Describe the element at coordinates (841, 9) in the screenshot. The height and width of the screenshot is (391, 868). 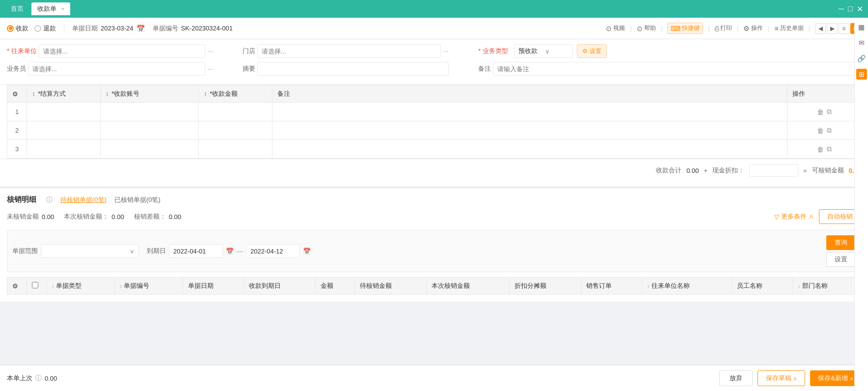
I see `minimize-icon: ─` at that location.